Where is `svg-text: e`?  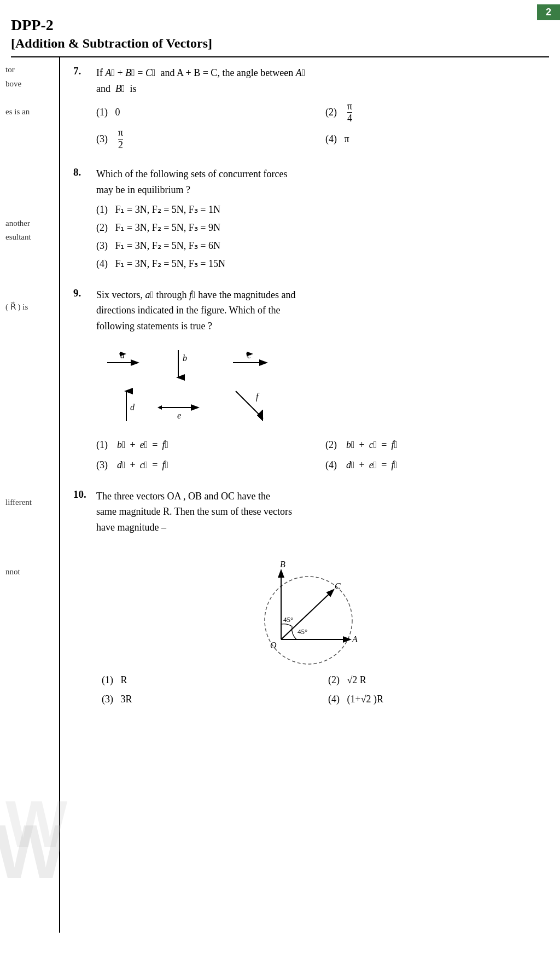 svg-text: e is located at coordinates (179, 416).